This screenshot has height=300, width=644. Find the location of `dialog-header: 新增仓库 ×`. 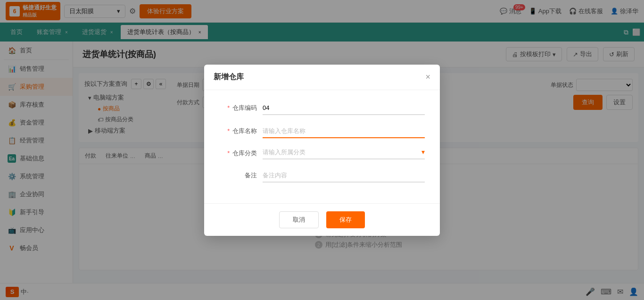

dialog-header: 新增仓库 × is located at coordinates (322, 77).